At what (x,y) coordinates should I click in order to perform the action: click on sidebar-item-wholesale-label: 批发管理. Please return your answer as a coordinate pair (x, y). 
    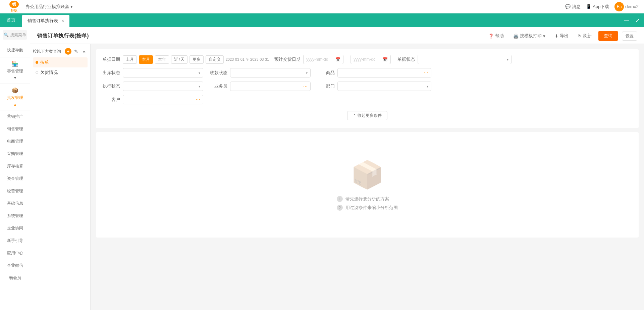
    Looking at the image, I should click on (15, 98).